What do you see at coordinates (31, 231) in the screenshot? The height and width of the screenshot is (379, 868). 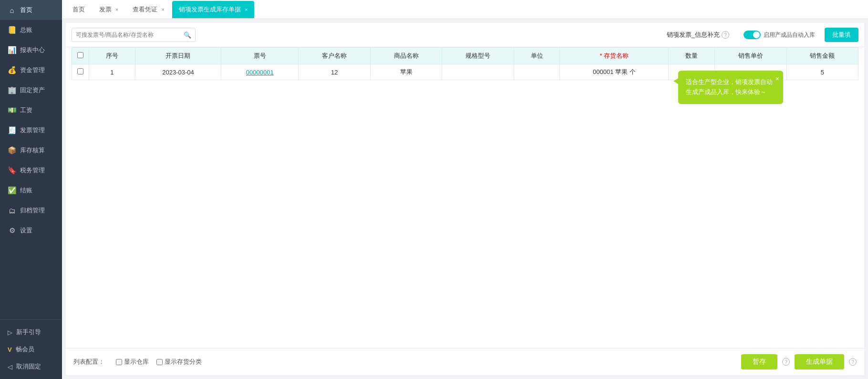 I see `sidebar-item-settings: ⚙ 设置` at bounding box center [31, 231].